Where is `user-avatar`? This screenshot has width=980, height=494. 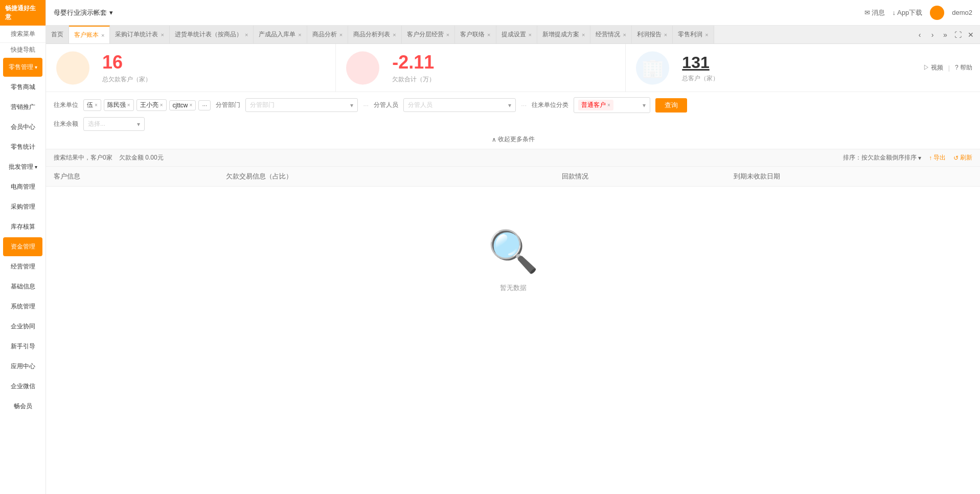
user-avatar is located at coordinates (937, 13).